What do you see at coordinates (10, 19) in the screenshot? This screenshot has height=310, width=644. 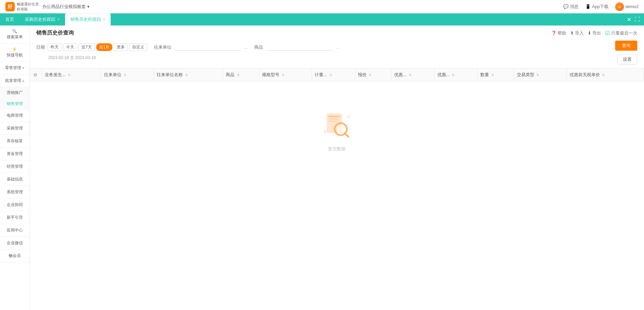 I see `tab-home: 首页` at bounding box center [10, 19].